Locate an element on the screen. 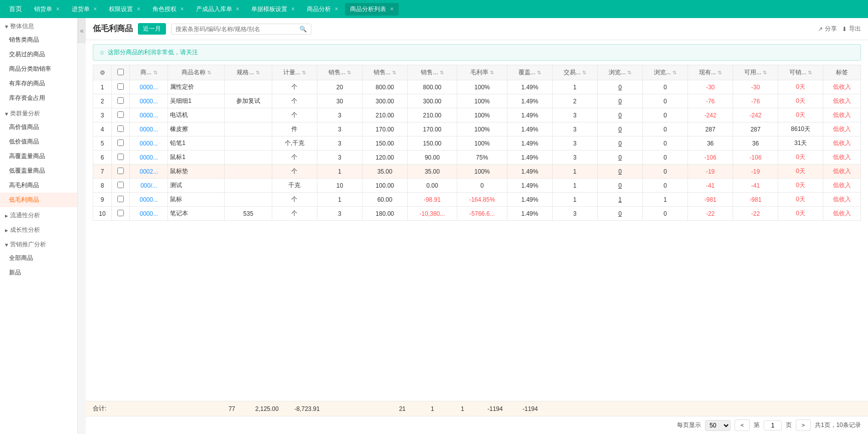  sidebar-item-stock-capital: 库存资金占用 is located at coordinates (39, 98).